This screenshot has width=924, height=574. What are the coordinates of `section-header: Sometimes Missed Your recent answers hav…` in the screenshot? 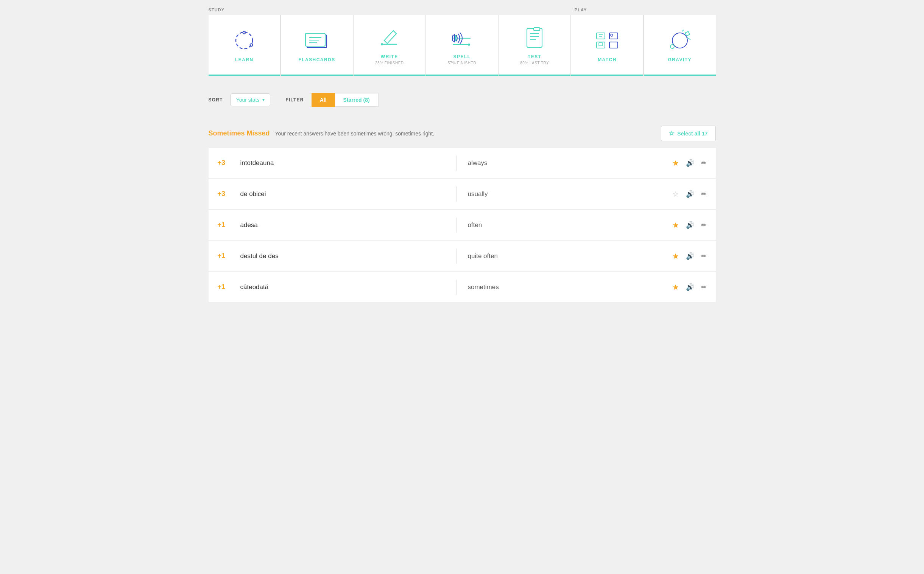 It's located at (462, 134).